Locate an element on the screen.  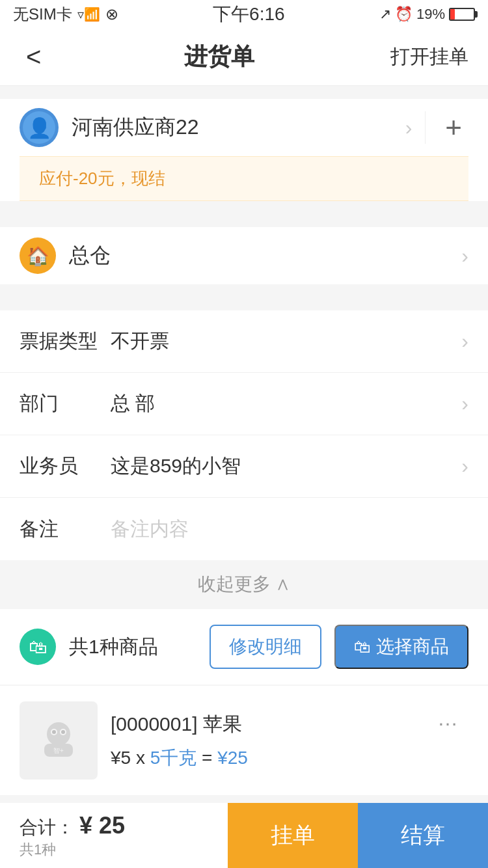
product-name: [0000001] 苹果 is located at coordinates (262, 725).